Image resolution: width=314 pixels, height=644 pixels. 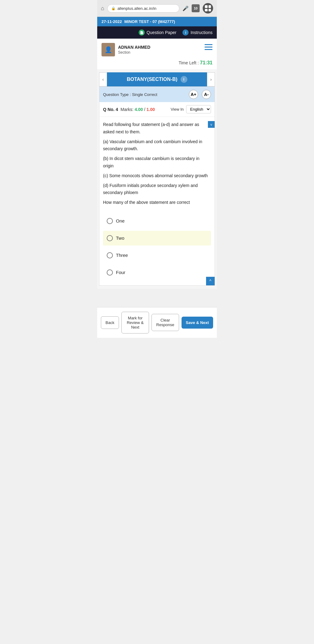 What do you see at coordinates (157, 176) in the screenshot?
I see `question-line-4: (c) Some monocots shows abnormal seconda…` at bounding box center [157, 176].